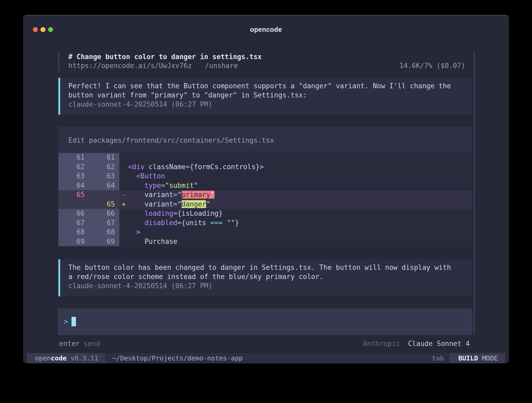 The image size is (532, 403). What do you see at coordinates (478, 358) in the screenshot?
I see `mode-indicator: BUILD MODE` at bounding box center [478, 358].